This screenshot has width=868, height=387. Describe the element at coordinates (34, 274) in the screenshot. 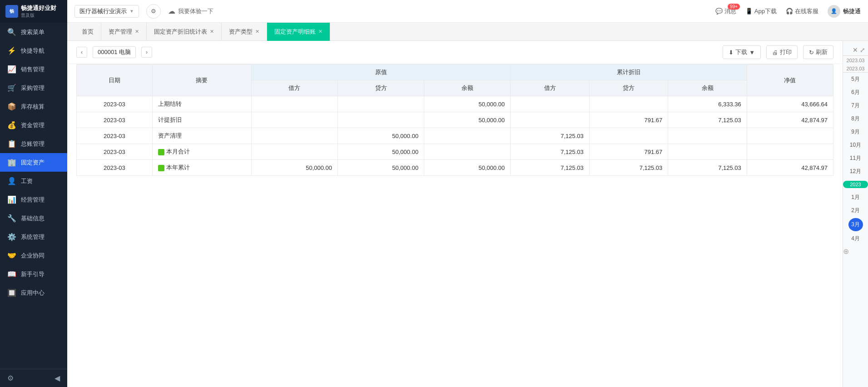

I see `sidebar-item-newbie: 📖 新手引导` at that location.